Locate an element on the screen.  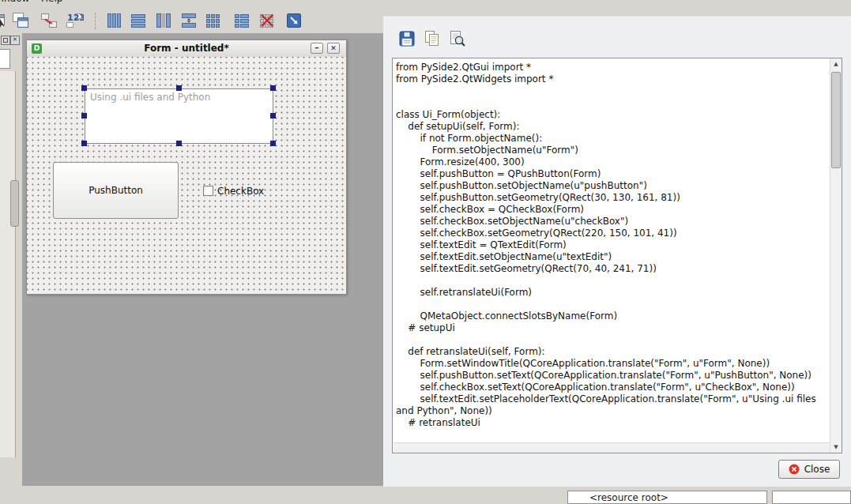
layout-horizontal-splitter-button is located at coordinates (164, 21).